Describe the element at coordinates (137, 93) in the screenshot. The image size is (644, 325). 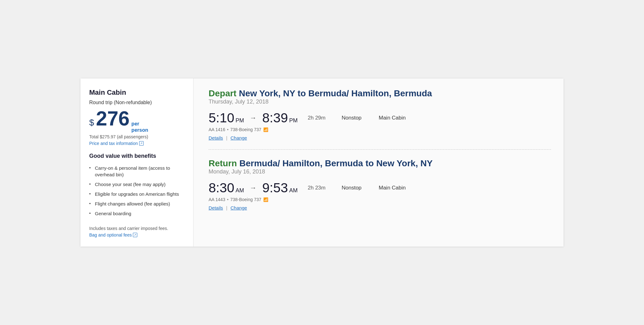
I see `cabin-title: Main Cabin` at that location.